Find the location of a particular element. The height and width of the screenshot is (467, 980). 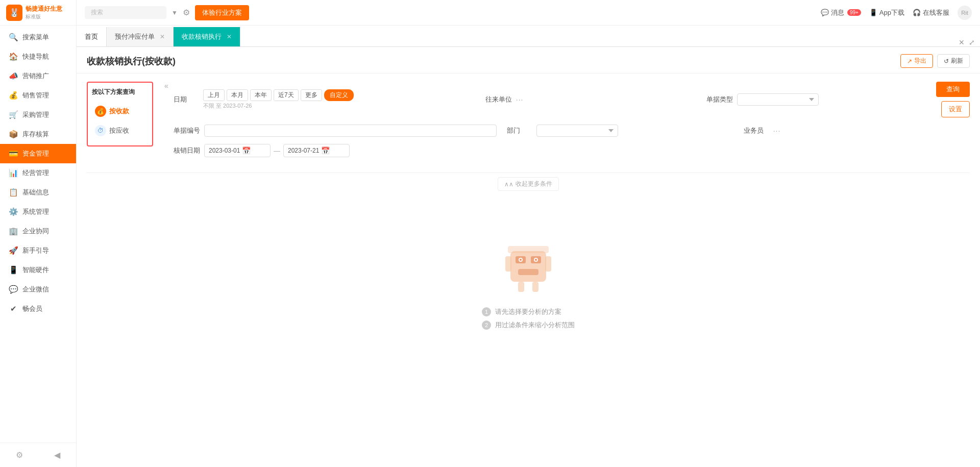

sidebar-label: 畅会员 is located at coordinates (33, 309).